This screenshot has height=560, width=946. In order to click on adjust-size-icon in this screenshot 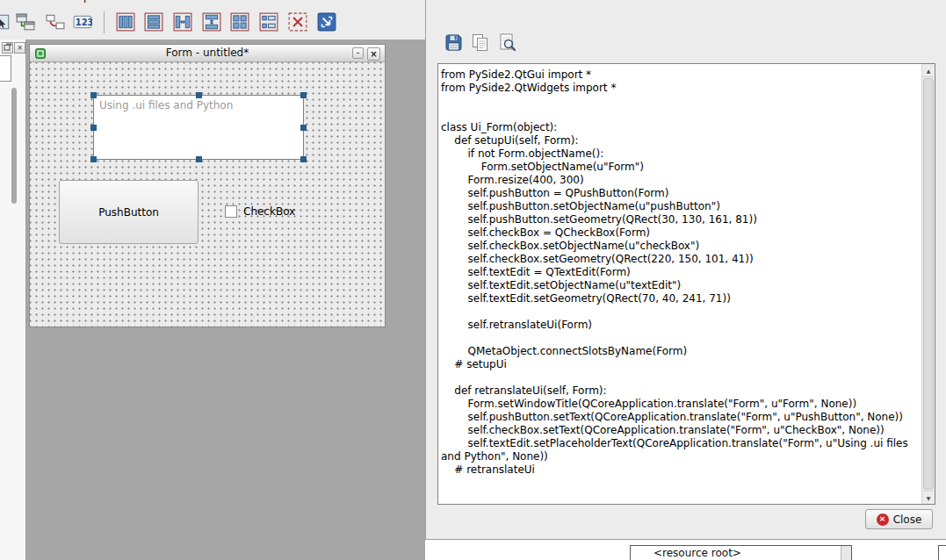, I will do `click(327, 22)`.